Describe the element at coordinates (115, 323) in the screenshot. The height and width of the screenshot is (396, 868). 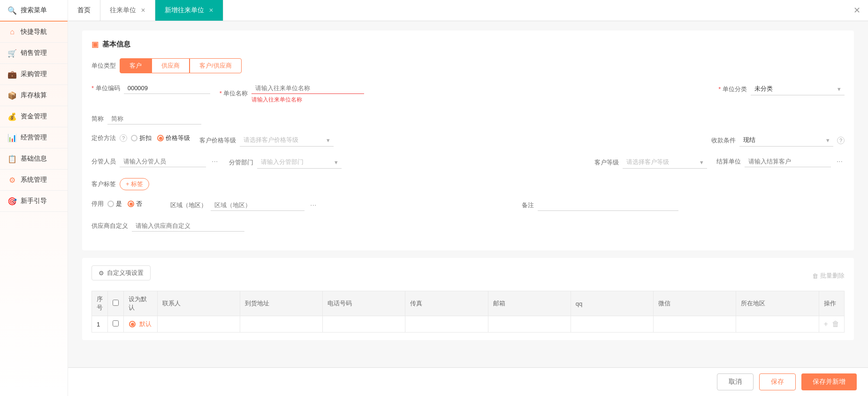
I see `row-checkbox` at that location.